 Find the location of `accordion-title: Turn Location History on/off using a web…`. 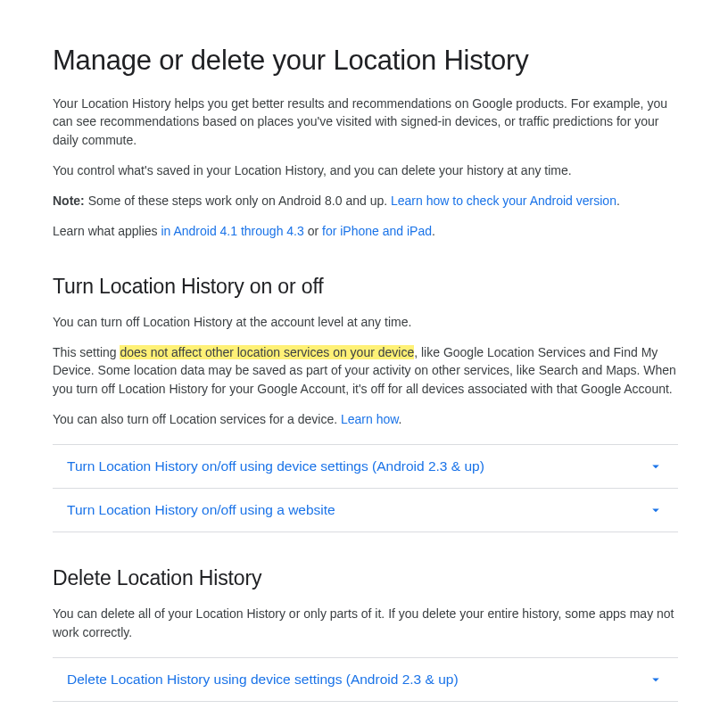

accordion-title: Turn Location History on/off using a web… is located at coordinates (202, 510).